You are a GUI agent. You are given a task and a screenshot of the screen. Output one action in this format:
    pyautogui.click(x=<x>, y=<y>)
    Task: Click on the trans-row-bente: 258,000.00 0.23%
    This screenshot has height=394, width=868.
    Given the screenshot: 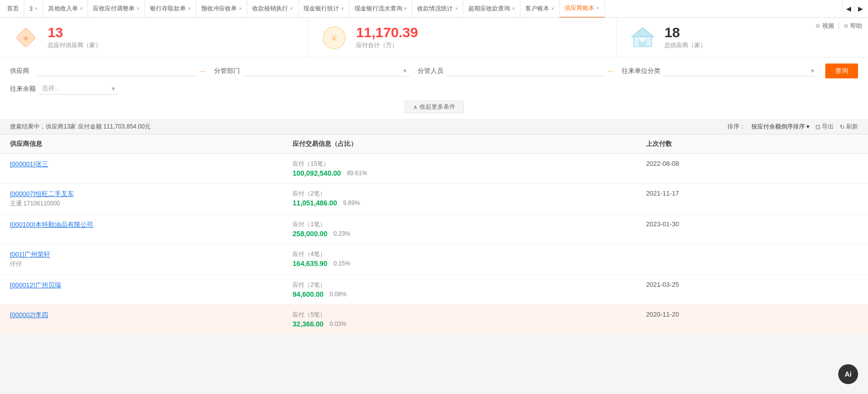 What is the action you would take?
    pyautogui.click(x=469, y=234)
    